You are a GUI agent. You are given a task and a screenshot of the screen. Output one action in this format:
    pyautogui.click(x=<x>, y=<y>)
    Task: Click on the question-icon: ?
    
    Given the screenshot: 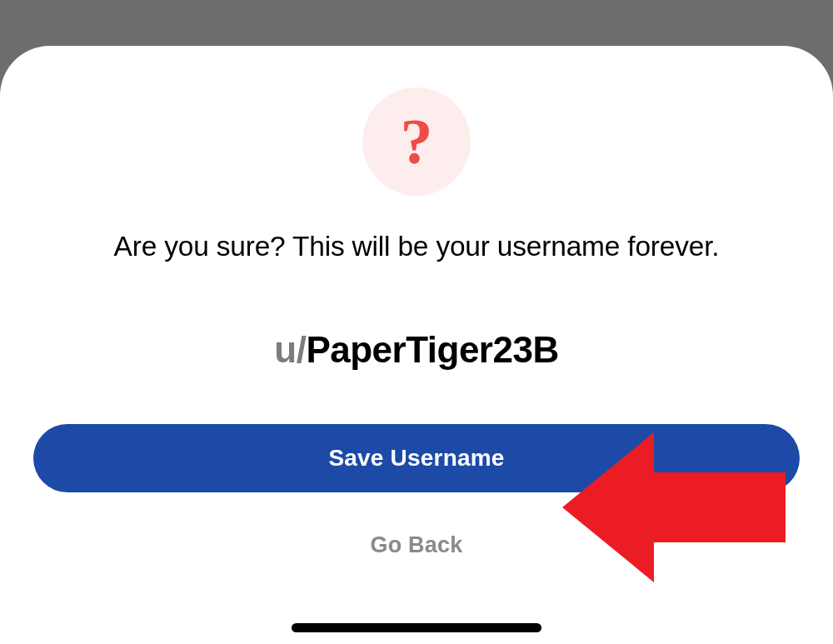 What is the action you would take?
    pyautogui.click(x=416, y=142)
    